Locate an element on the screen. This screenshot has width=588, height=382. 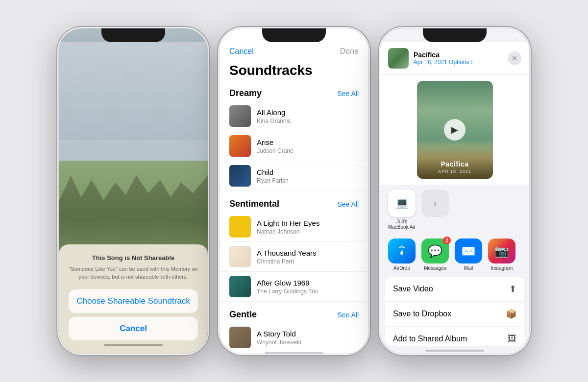
sentimental-see-all: See All is located at coordinates (348, 204).